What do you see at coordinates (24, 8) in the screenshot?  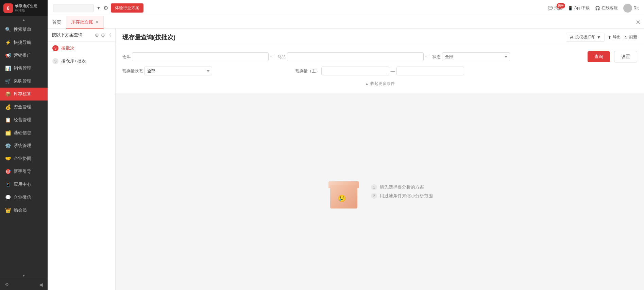 I see `sidebar-header: 6 畅康通好生意 标准版` at bounding box center [24, 8].